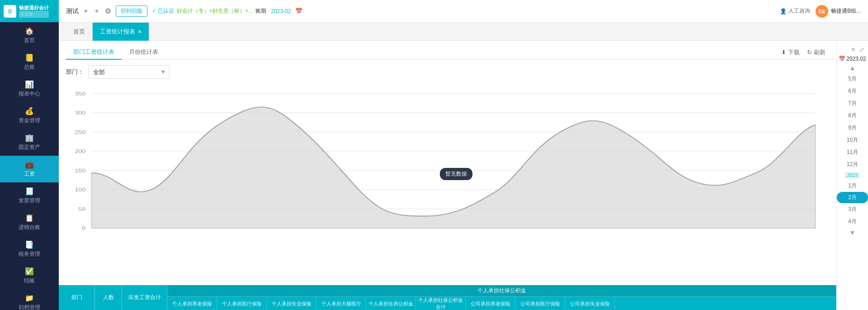  Describe the element at coordinates (448, 298) in the screenshot. I see `table-header: 部门 人数 应发工资合计 个人承担社保公积金 个人承担养老保险 个人承担医疗保险…` at that location.